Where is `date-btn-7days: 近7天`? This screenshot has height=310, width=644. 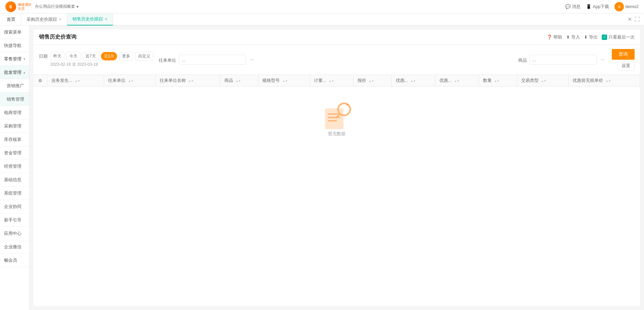 date-btn-7days: 近7天 is located at coordinates (91, 56).